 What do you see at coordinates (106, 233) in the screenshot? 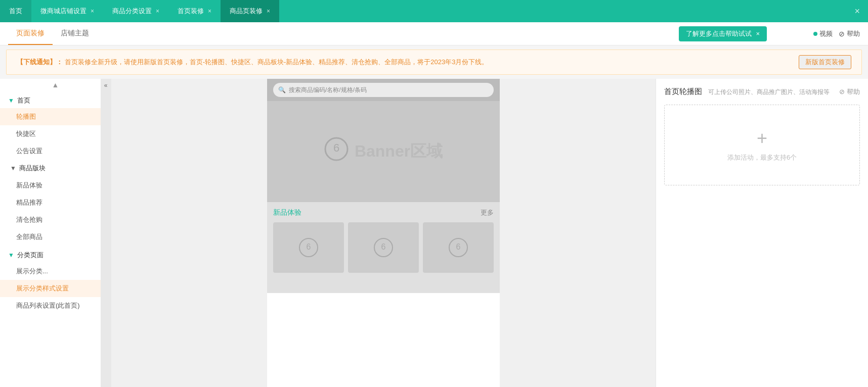
I see `sidebar-collapse-button: «` at bounding box center [106, 233].